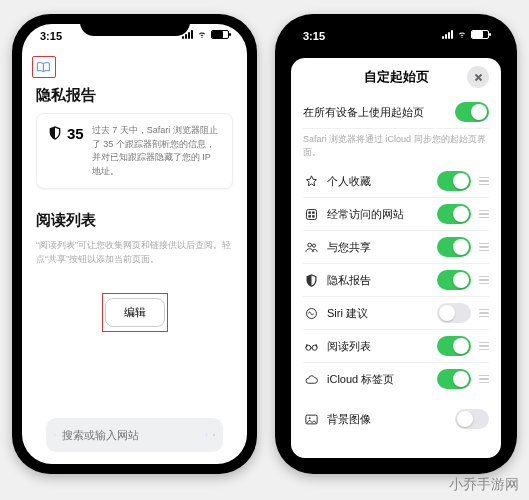  I want to click on image-icon, so click(311, 419).